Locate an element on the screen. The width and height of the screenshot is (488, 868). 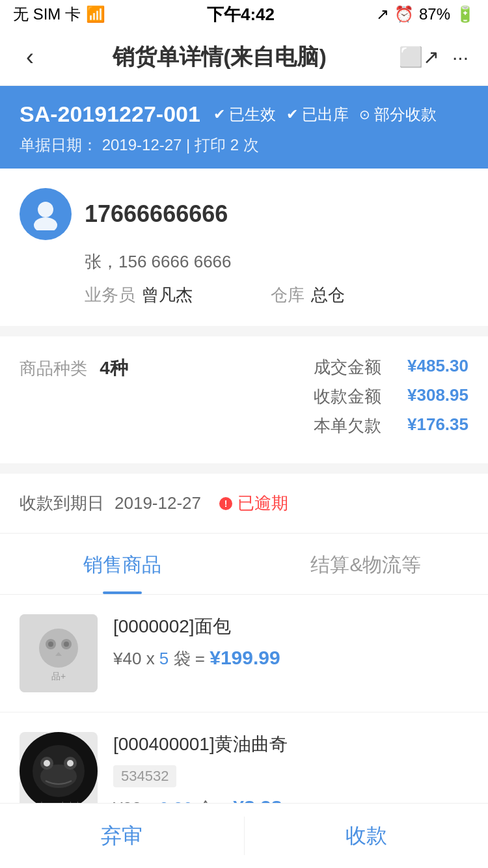
received-label: 收款金额 is located at coordinates (347, 397).